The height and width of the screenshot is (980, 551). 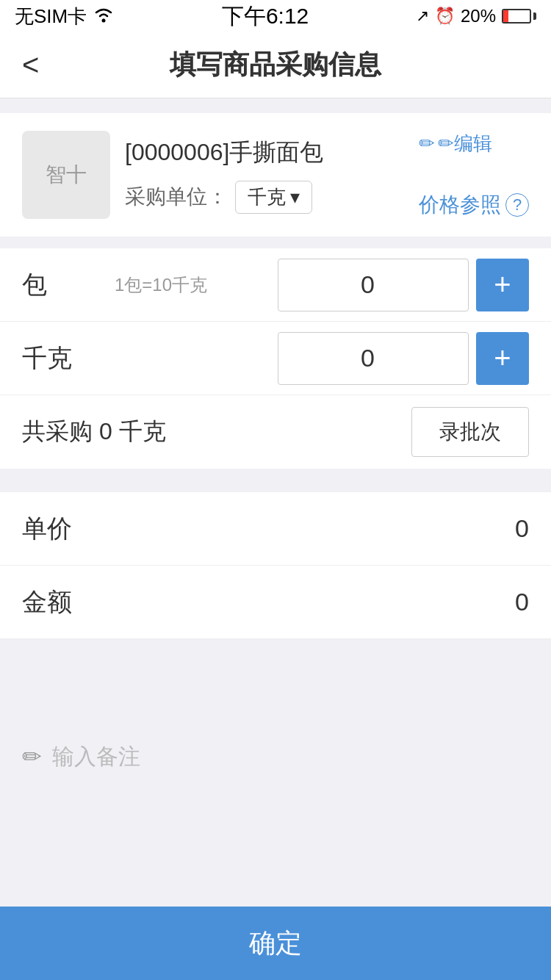 What do you see at coordinates (66, 359) in the screenshot?
I see `kg-label: 千克` at bounding box center [66, 359].